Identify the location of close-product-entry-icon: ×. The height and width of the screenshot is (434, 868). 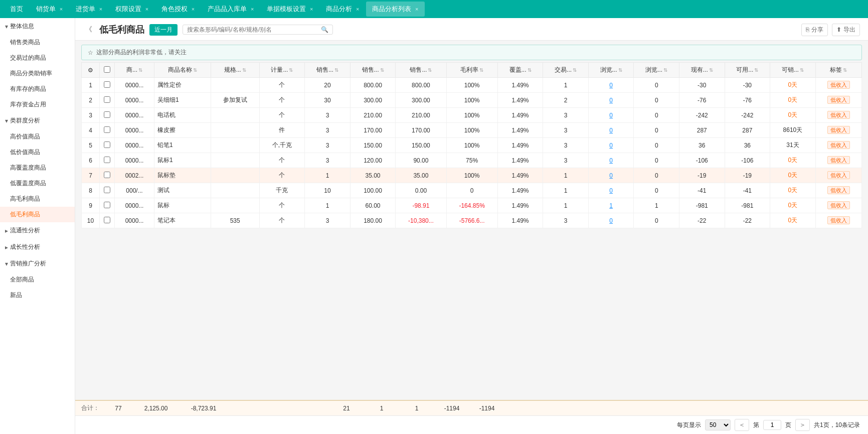
(252, 9).